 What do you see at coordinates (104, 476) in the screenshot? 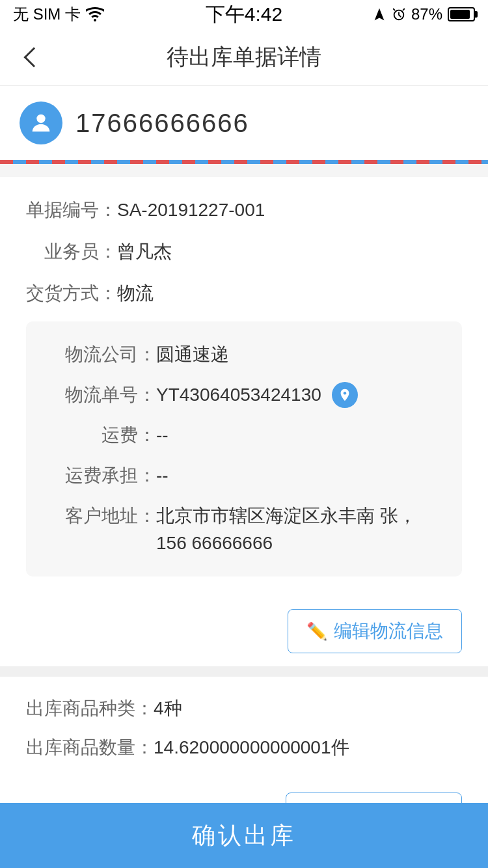
I see `freight-bearer-label: 运费承担：` at bounding box center [104, 476].